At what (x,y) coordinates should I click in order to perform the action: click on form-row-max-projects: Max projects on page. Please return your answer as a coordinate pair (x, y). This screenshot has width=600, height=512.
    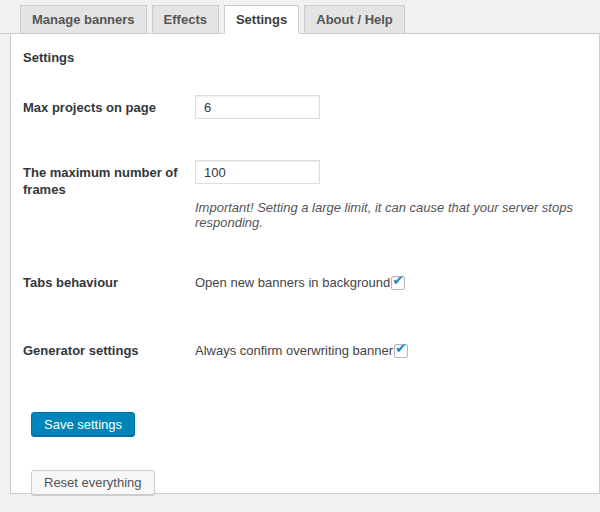
    Looking at the image, I should click on (305, 107).